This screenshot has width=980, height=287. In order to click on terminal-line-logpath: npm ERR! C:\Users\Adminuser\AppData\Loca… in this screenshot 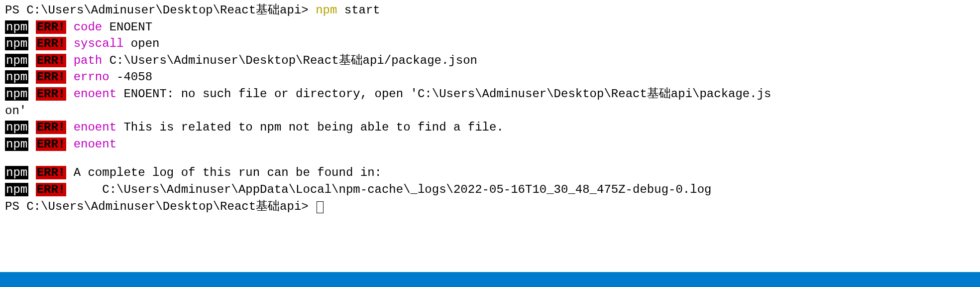, I will do `click(490, 190)`.